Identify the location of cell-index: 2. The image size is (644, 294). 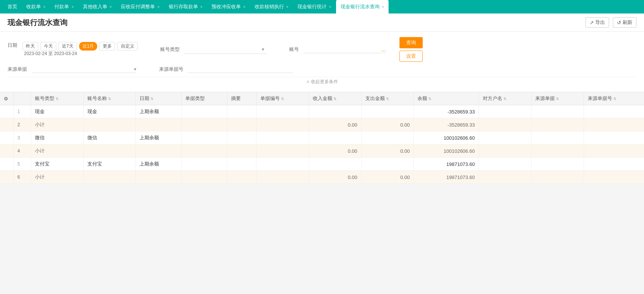
(22, 125).